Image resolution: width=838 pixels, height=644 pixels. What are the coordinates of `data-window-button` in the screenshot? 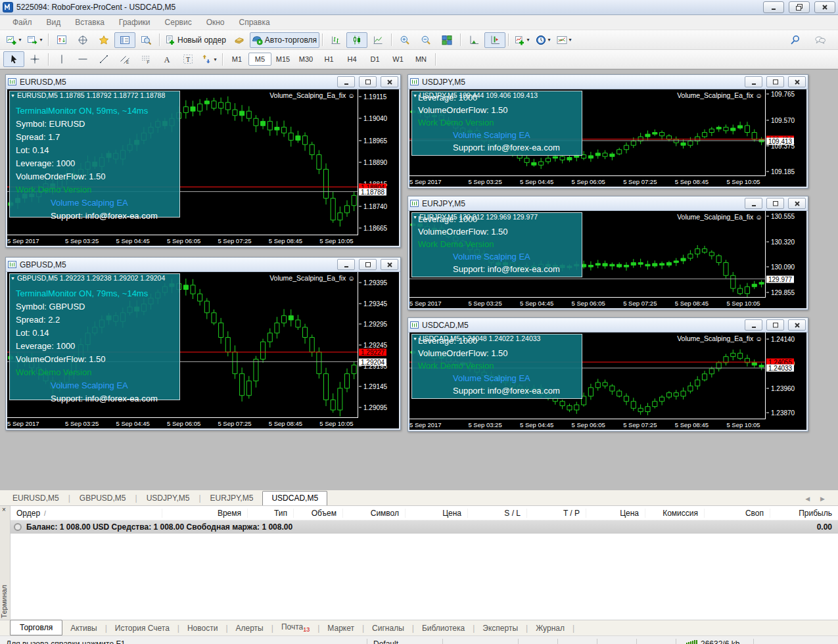 It's located at (83, 40).